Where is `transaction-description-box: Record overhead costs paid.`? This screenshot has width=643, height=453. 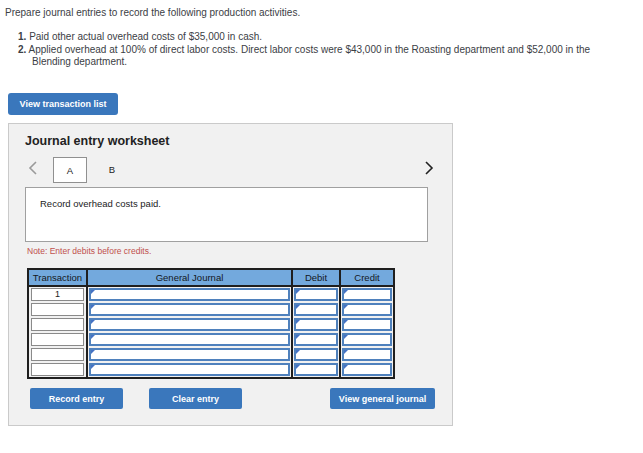
transaction-description-box: Record overhead costs paid. is located at coordinates (226, 214).